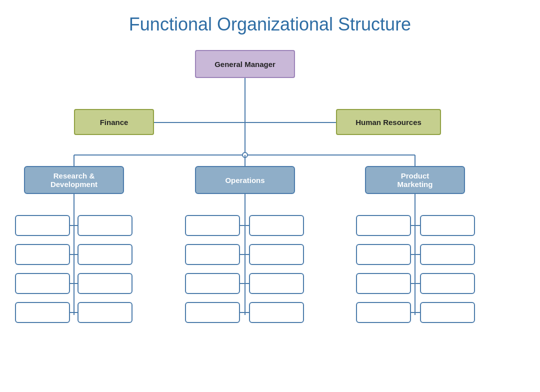  Describe the element at coordinates (245, 64) in the screenshot. I see `general-manager-box: General Manager` at that location.